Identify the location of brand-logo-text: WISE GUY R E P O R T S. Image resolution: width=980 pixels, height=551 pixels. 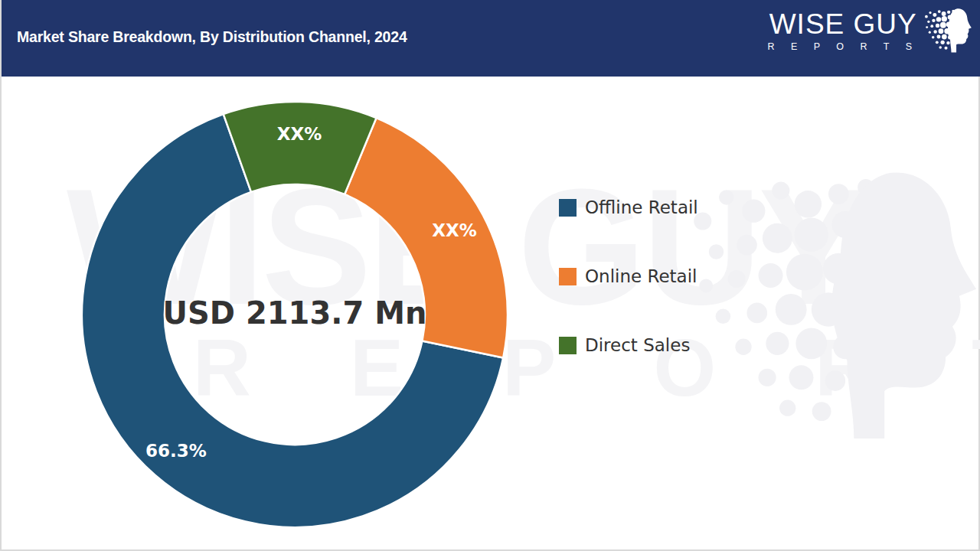
(843, 31).